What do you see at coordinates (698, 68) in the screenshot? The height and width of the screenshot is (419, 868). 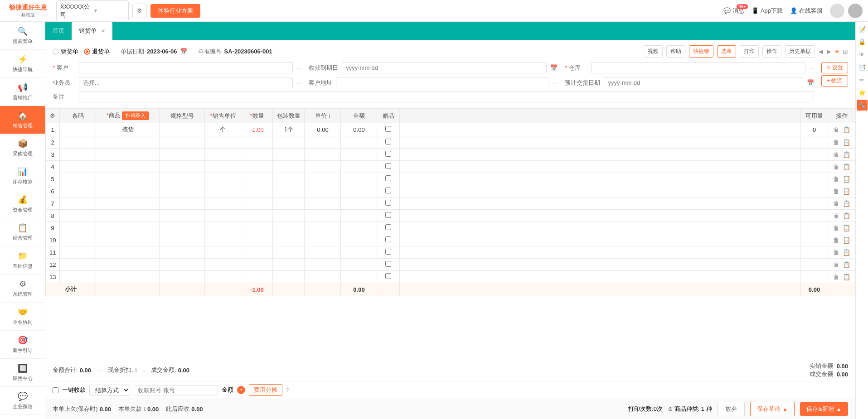 I see `warehouse-input: 建材仓` at bounding box center [698, 68].